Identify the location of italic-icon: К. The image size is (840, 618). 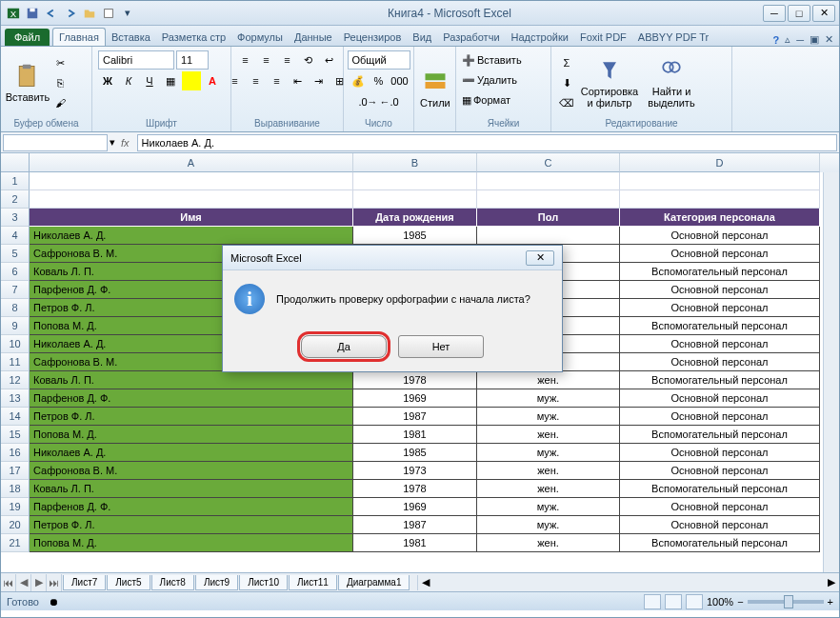
(129, 81).